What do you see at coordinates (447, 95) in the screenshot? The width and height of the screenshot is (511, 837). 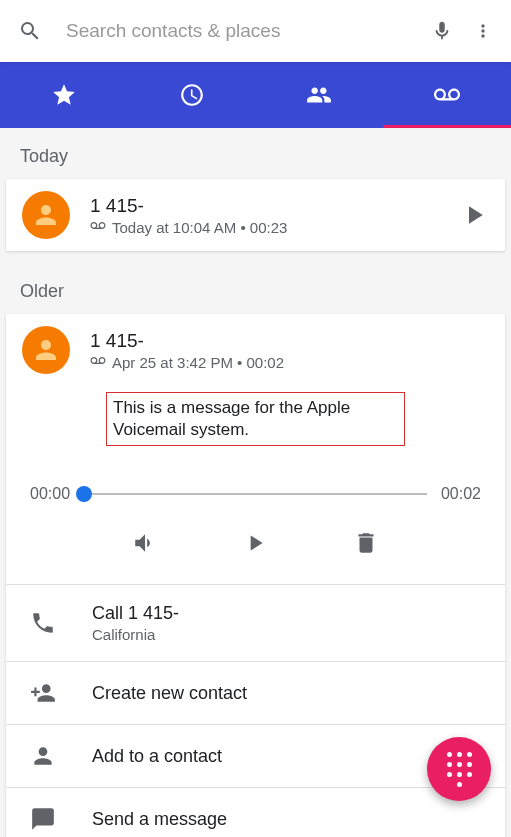 I see `tab-voicemail` at bounding box center [447, 95].